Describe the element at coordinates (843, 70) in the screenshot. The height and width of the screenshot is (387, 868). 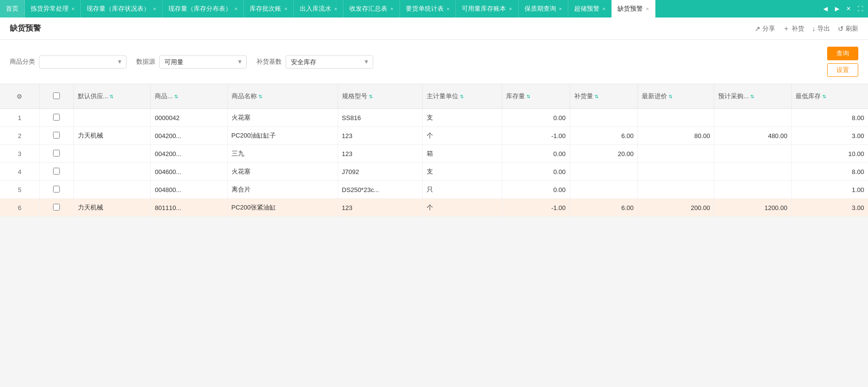
I see `settings-button: 设置` at that location.